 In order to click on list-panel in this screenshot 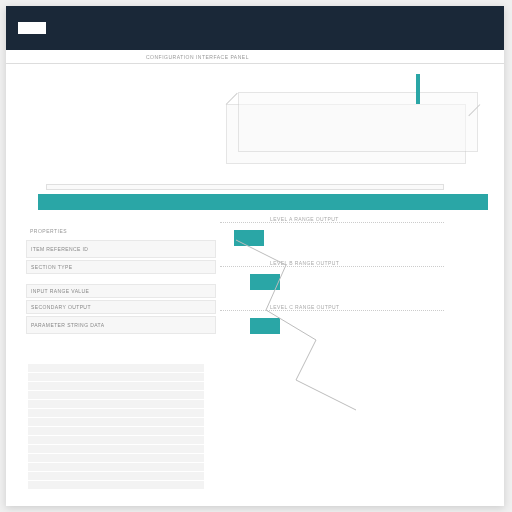, I will do `click(116, 427)`.